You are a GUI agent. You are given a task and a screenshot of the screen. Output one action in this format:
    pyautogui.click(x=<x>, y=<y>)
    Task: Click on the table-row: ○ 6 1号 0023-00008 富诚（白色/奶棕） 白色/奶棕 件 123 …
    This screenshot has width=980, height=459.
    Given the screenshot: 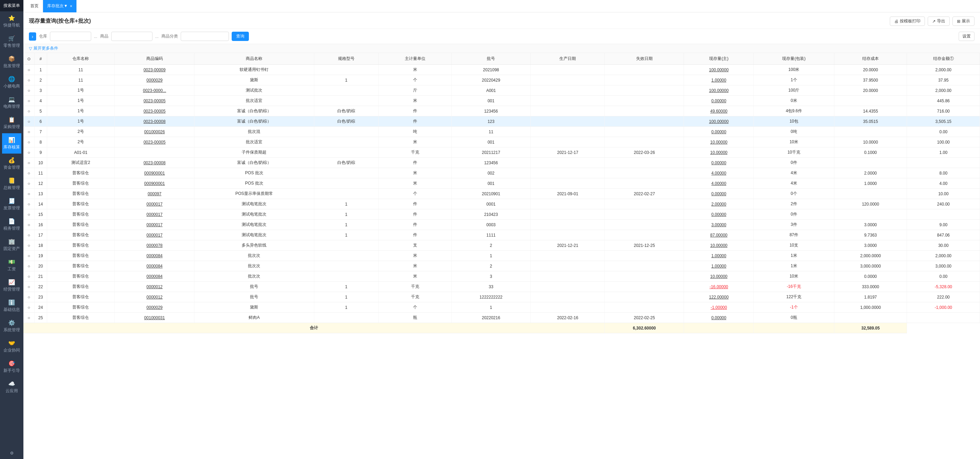 What is the action you would take?
    pyautogui.click(x=502, y=122)
    